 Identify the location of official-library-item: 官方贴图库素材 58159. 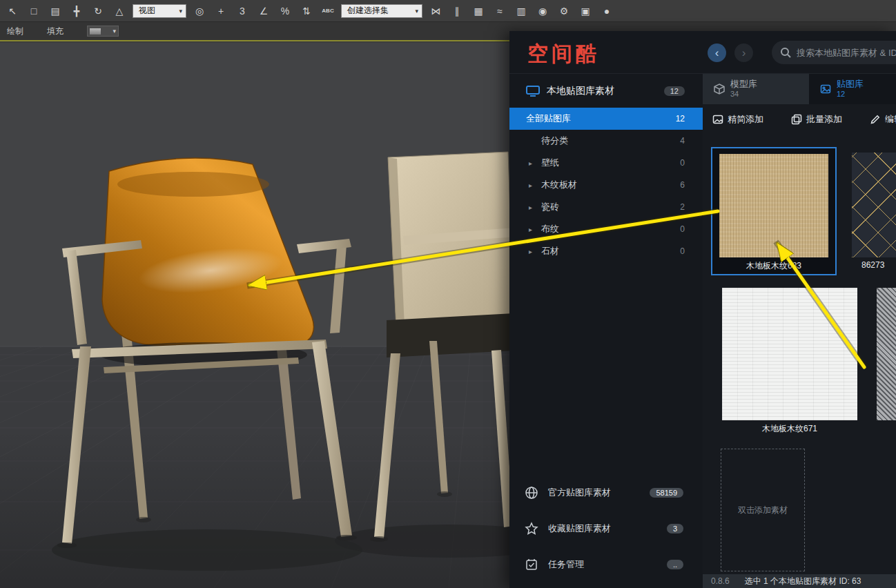
(606, 493).